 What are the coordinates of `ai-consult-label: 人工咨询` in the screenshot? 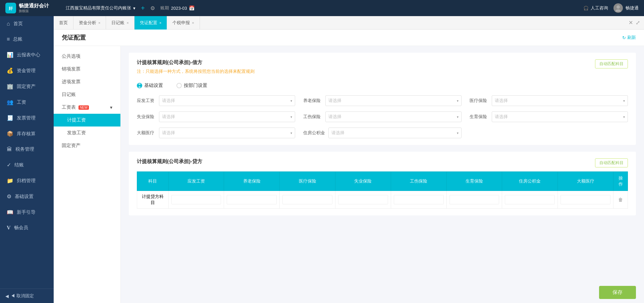 It's located at (599, 8).